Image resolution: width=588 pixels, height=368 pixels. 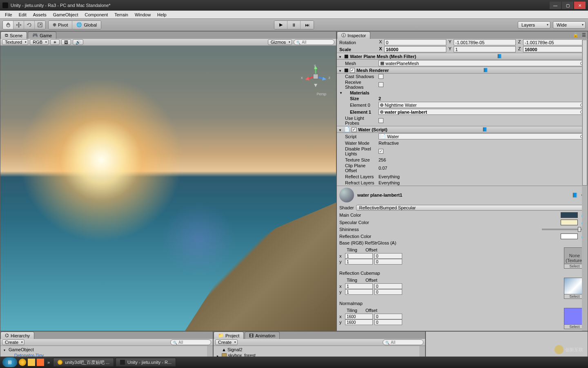 What do you see at coordinates (146, 362) in the screenshot?
I see `taskbar-unity-task: Unity - jietu.unity - R...` at bounding box center [146, 362].